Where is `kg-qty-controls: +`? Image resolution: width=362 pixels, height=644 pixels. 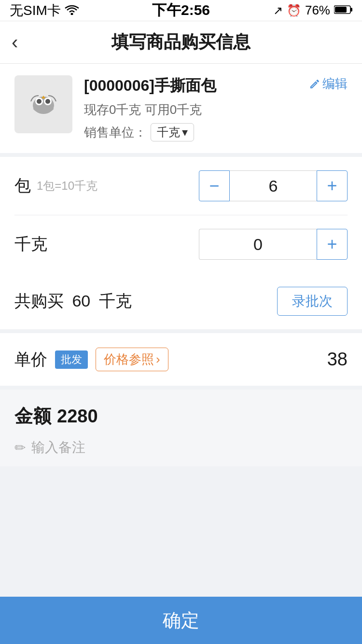
kg-qty-controls: + is located at coordinates (273, 244).